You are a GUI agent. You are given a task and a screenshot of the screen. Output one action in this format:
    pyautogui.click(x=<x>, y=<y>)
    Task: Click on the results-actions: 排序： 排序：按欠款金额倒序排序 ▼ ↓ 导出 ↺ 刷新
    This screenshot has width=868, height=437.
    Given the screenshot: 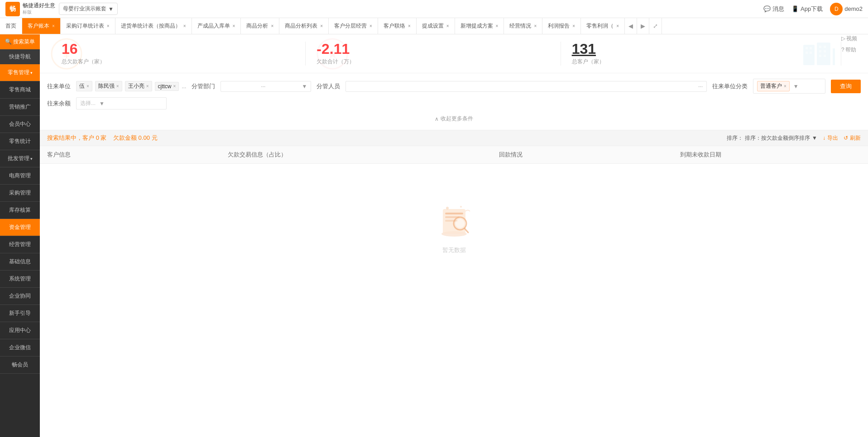 What is the action you would take?
    pyautogui.click(x=794, y=138)
    